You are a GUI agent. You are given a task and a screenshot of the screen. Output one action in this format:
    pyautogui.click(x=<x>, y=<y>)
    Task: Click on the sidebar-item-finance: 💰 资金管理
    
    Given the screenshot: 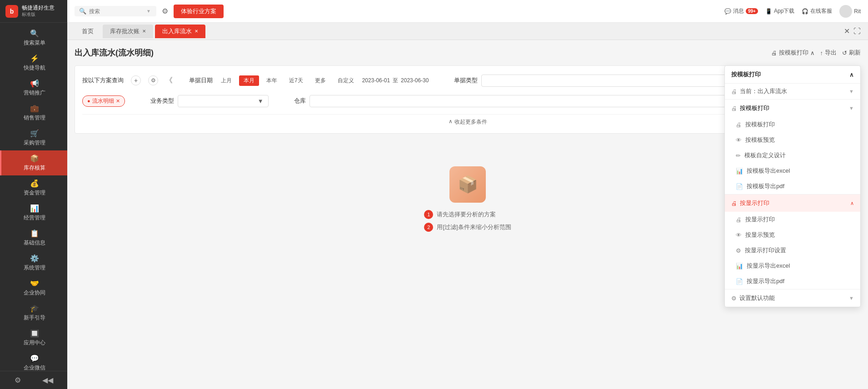 What is the action you would take?
    pyautogui.click(x=34, y=188)
    